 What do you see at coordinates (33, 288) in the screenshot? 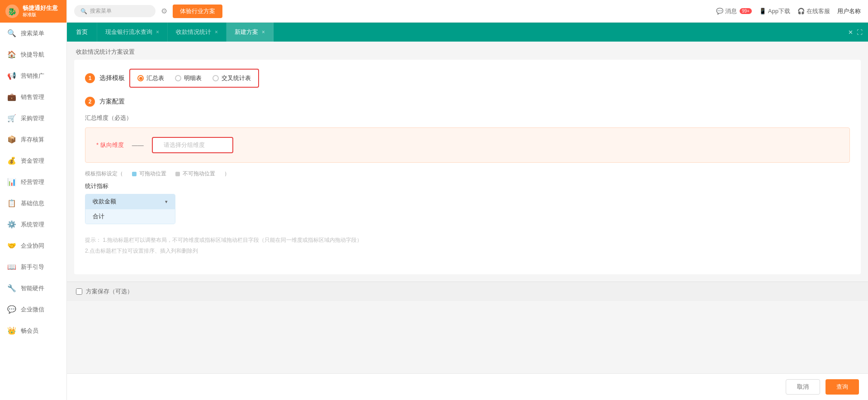
I see `sidebar-label-hardware: 智能硬件` at bounding box center [33, 288].